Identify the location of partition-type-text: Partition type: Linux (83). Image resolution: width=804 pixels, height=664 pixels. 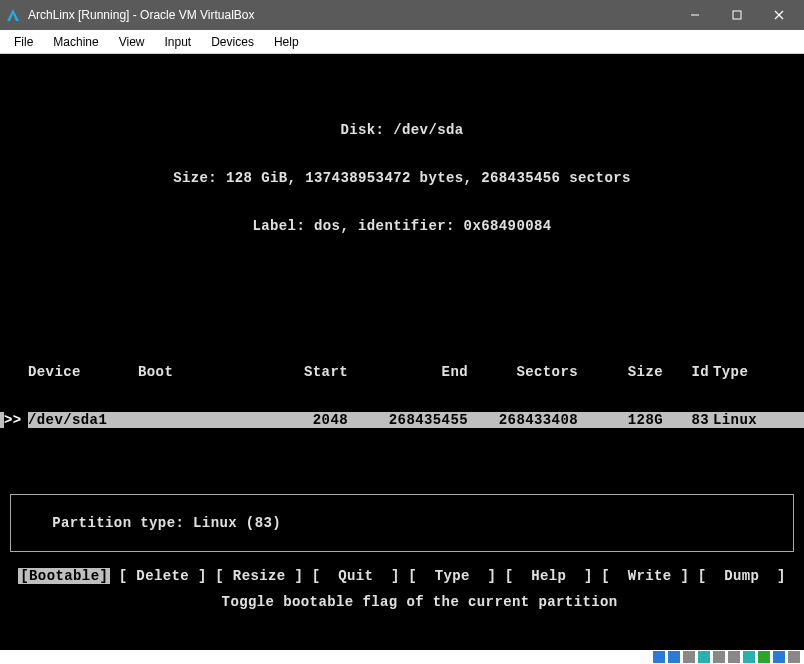
(166, 523).